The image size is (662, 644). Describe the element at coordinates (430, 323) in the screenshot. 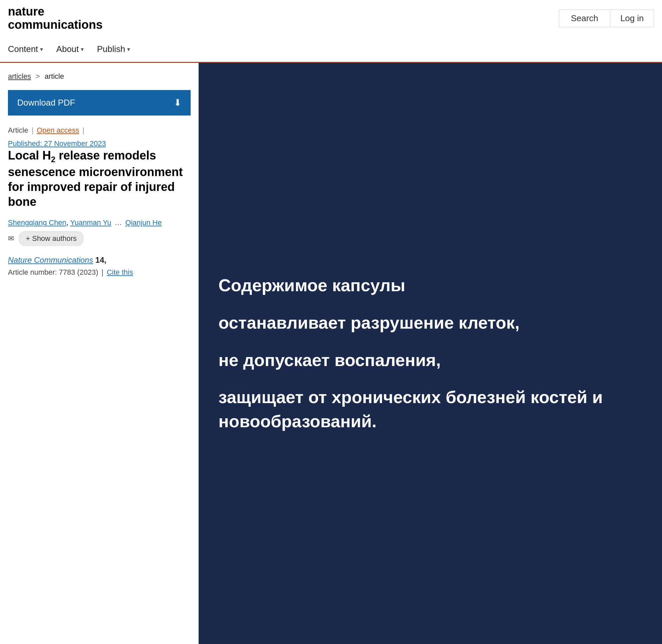

I see `overlay-line-2: останавливает разрушение клеток,` at that location.